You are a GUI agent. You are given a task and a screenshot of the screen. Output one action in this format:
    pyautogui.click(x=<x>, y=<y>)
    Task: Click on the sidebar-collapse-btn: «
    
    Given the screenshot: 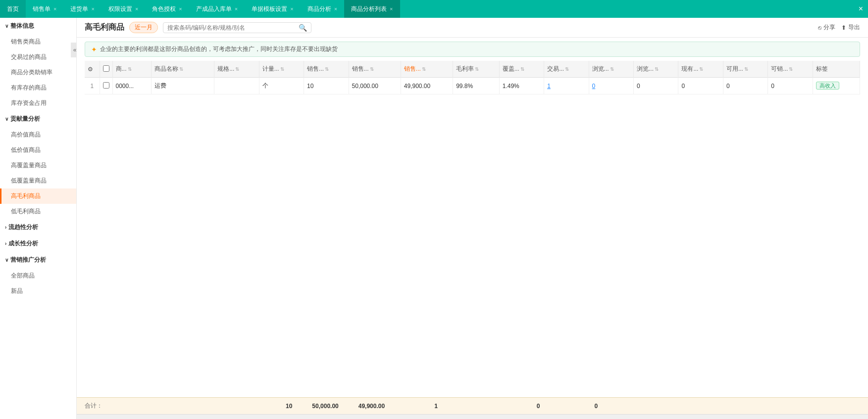 What is the action you would take?
    pyautogui.click(x=74, y=50)
    